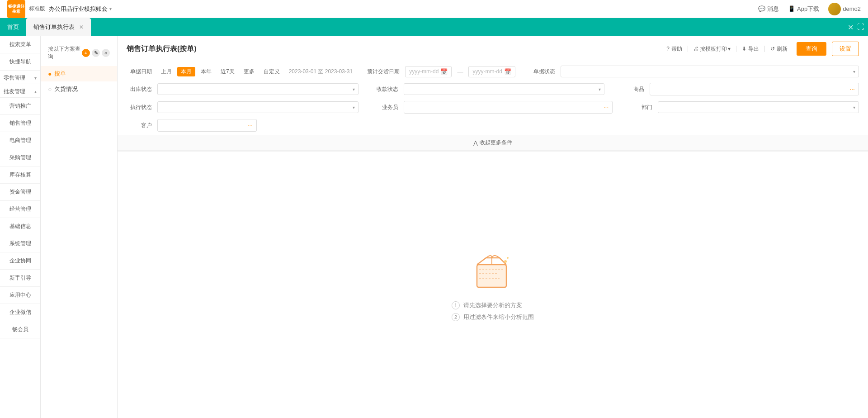  I want to click on tab-controls: ✕ ⛶, so click(858, 27).